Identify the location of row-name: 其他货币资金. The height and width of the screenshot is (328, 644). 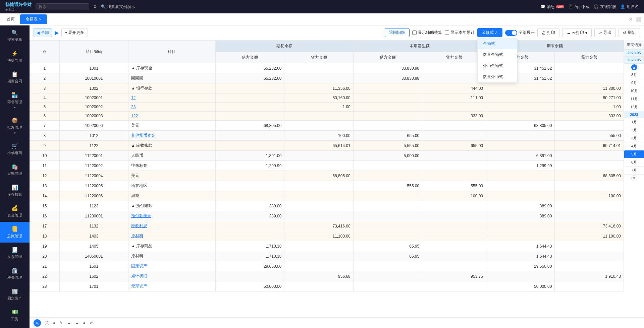
(172, 136).